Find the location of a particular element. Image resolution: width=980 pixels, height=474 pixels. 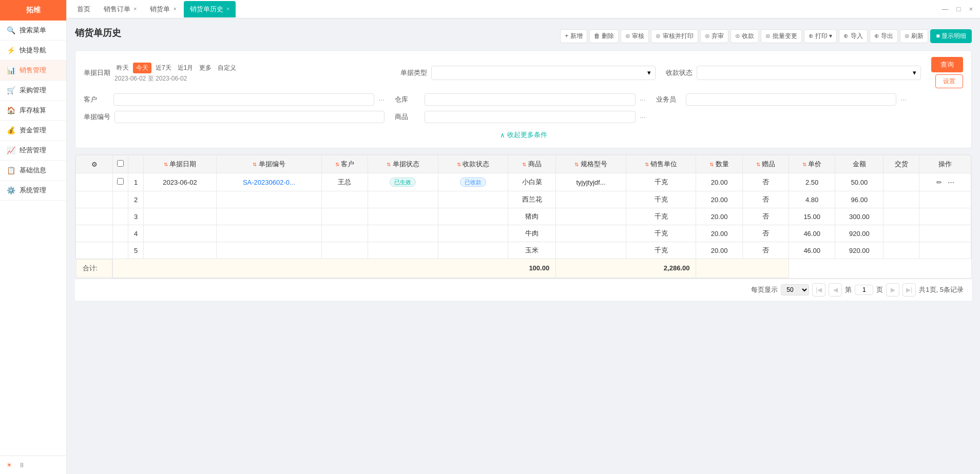

query-button: 查询 is located at coordinates (947, 65).